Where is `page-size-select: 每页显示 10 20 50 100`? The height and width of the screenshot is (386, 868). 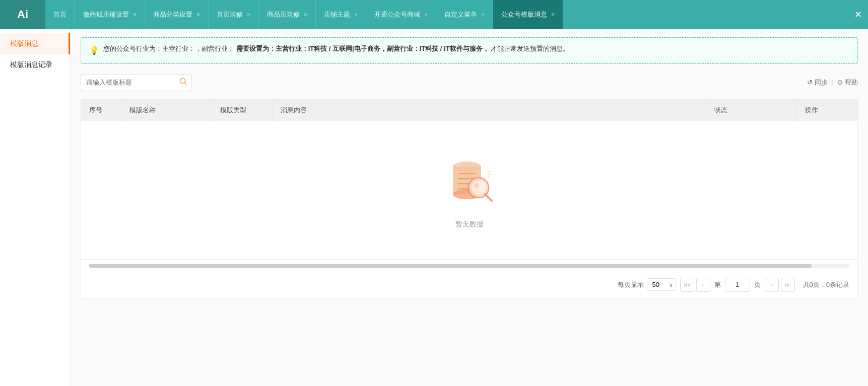 page-size-select: 每页显示 10 20 50 100 is located at coordinates (647, 285).